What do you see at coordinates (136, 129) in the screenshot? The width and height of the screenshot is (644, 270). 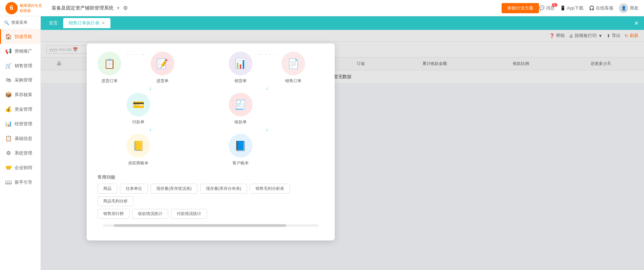 I see `arrow-down-2: ↓` at bounding box center [136, 129].